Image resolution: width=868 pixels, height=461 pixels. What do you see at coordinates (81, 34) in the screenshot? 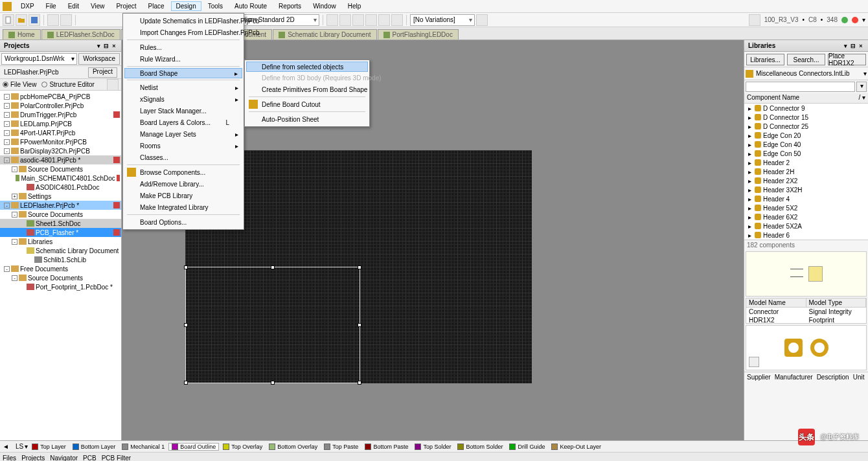
I see `doc-tab: LEDFlasher.SchDoc` at bounding box center [81, 34].